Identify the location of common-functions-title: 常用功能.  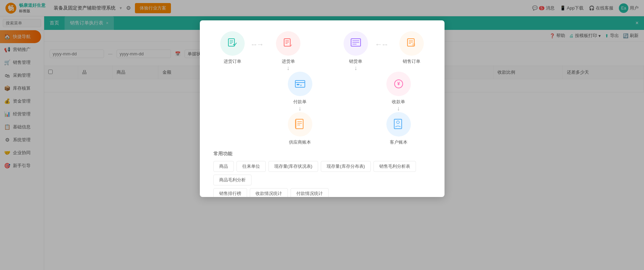
(322, 154).